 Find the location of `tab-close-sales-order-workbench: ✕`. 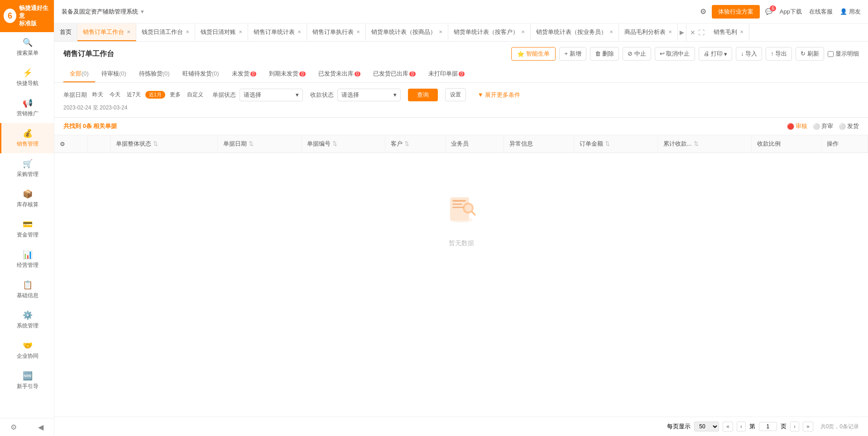

tab-close-sales-order-workbench: ✕ is located at coordinates (129, 32).